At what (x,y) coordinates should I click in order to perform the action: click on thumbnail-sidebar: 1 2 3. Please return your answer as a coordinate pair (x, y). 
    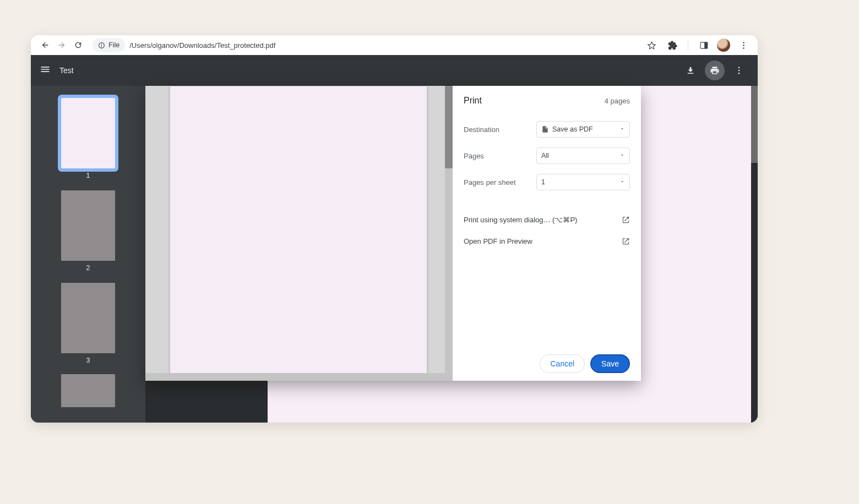
    Looking at the image, I should click on (88, 254).